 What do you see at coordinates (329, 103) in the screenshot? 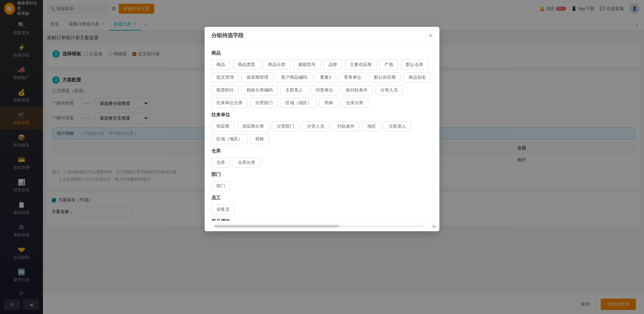
I see `tag-goods-24: 简称` at bounding box center [329, 103].